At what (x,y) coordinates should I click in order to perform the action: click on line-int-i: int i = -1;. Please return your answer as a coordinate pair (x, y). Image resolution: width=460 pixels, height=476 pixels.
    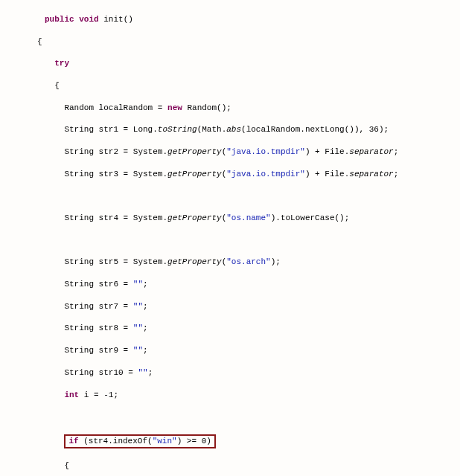
    Looking at the image, I should click on (252, 396).